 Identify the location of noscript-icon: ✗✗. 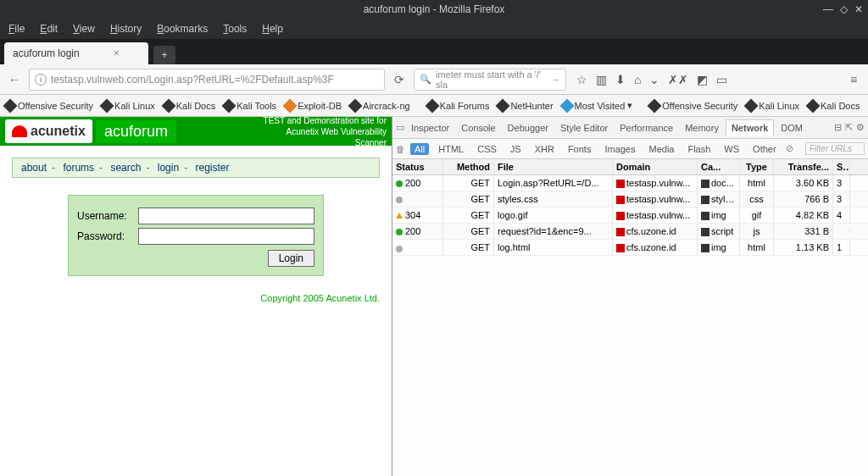
(678, 80).